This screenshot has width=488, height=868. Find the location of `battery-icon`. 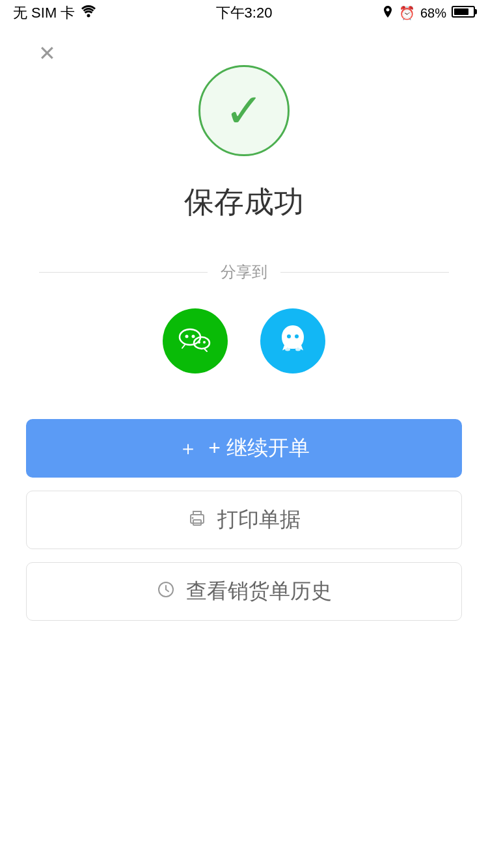

battery-icon is located at coordinates (463, 13).